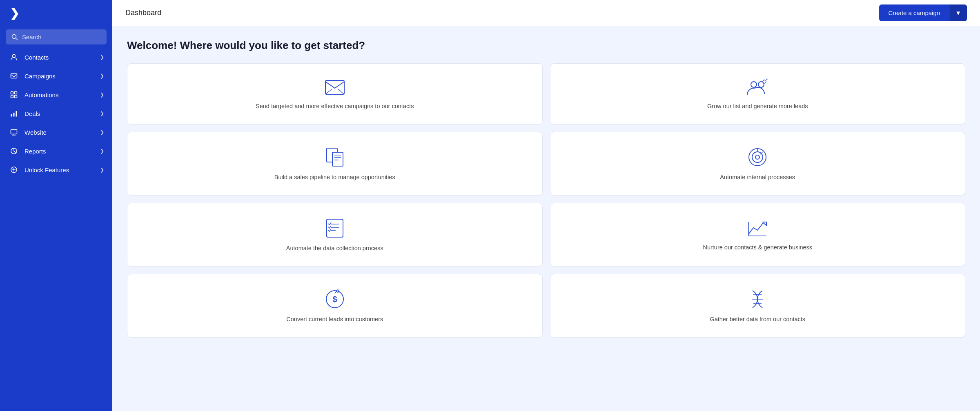 Image resolution: width=980 pixels, height=411 pixels. What do you see at coordinates (335, 248) in the screenshot?
I see `data-collection-card-label: Automate the data collection process` at bounding box center [335, 248].